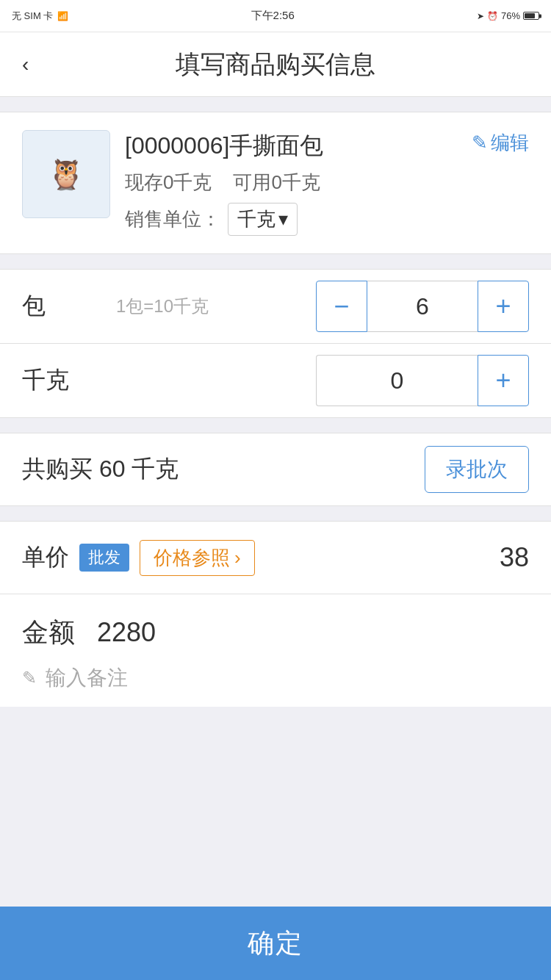 This screenshot has height=980, width=551. What do you see at coordinates (327, 219) in the screenshot?
I see `product-unit-row: 销售单位： 千克 ▾` at bounding box center [327, 219].